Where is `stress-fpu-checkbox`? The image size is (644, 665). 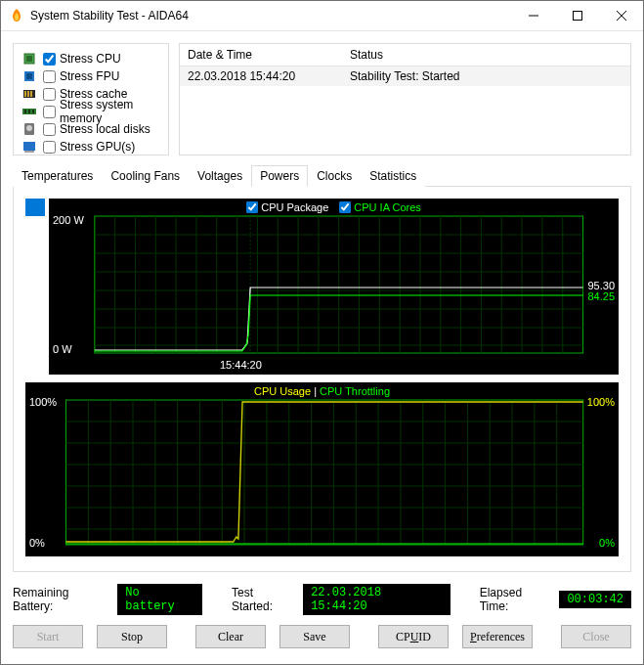
stress-fpu-checkbox is located at coordinates (49, 76).